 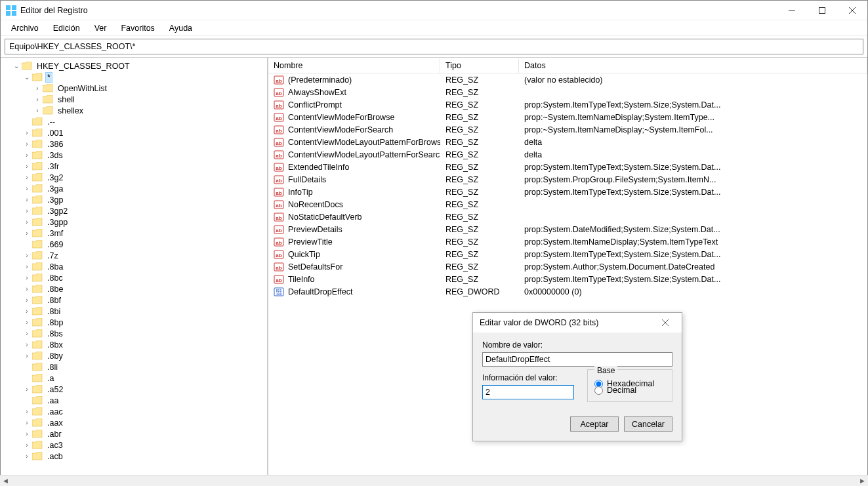 I want to click on value-row: abContentViewModeLayoutPatternForSearchR…, so click(x=568, y=155).